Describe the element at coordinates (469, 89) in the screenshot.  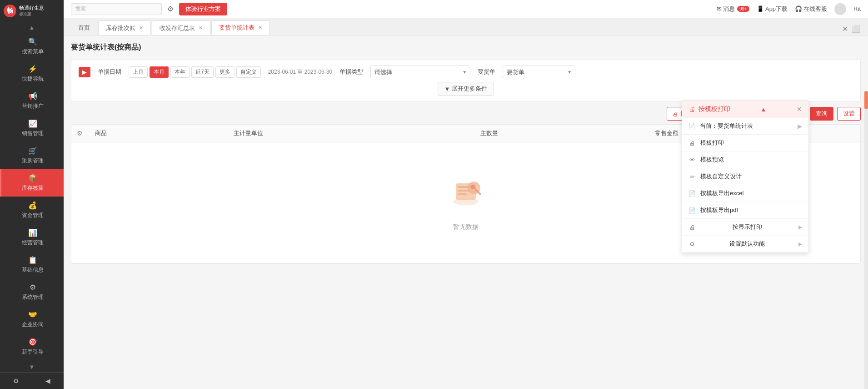
I see `expand-more-label: 展开更多条件` at that location.